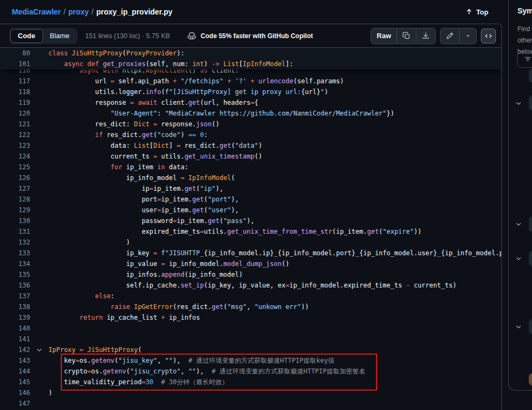 The image size is (532, 410). What do you see at coordinates (15, 393) in the screenshot?
I see `line-number: 146` at bounding box center [15, 393].